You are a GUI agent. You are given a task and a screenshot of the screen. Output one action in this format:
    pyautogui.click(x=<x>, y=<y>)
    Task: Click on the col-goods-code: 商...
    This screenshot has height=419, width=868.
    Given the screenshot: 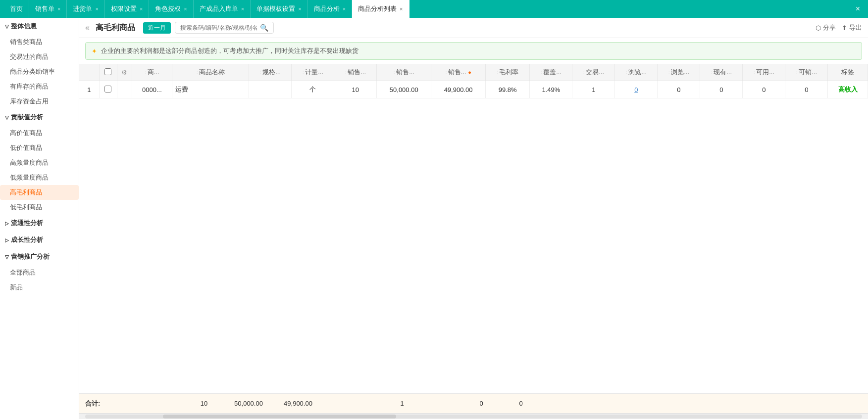 What is the action you would take?
    pyautogui.click(x=152, y=72)
    